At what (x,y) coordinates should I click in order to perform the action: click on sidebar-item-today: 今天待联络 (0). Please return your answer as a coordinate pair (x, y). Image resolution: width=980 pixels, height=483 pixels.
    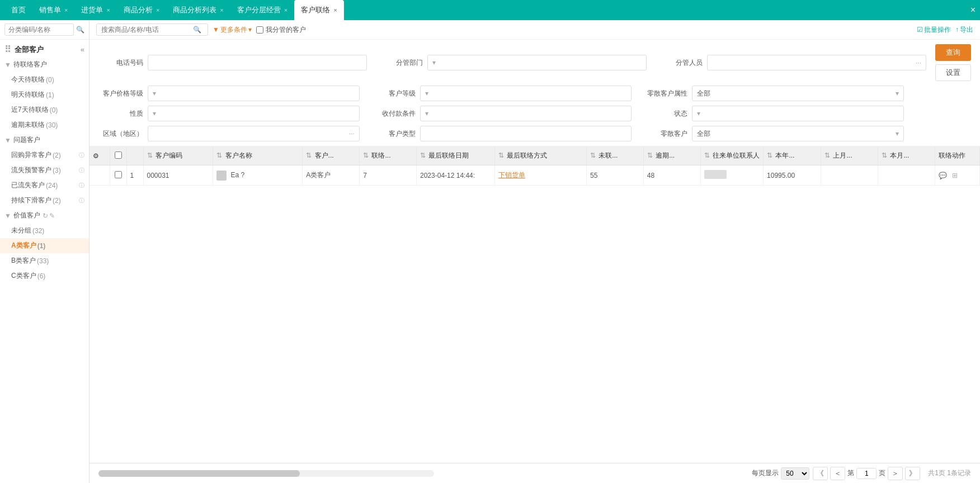
    Looking at the image, I should click on (45, 79).